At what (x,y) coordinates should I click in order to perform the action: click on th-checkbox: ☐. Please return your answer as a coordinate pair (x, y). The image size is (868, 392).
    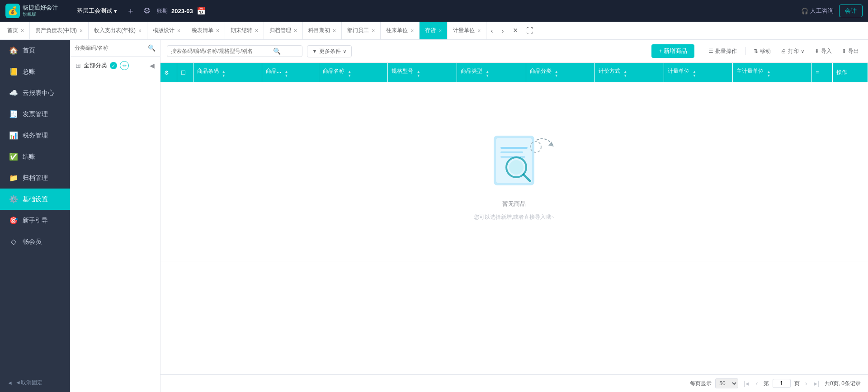
    Looking at the image, I should click on (185, 72).